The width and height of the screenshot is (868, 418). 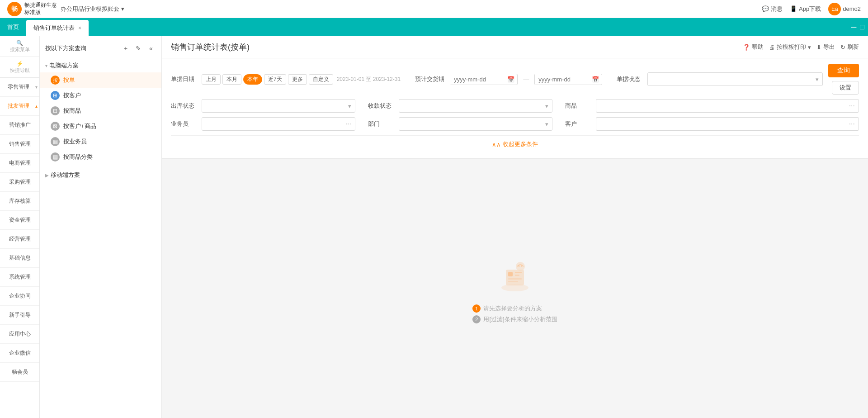 What do you see at coordinates (20, 372) in the screenshot?
I see `sidebar-item-member: 畅会员` at bounding box center [20, 372].